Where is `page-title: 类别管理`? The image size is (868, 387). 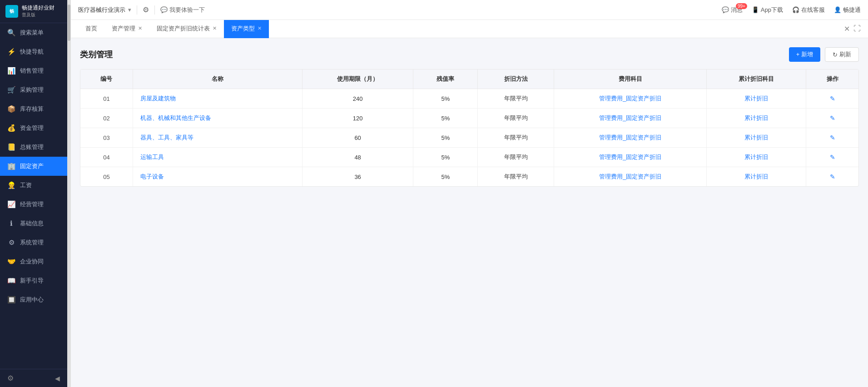 page-title: 类别管理 is located at coordinates (96, 55).